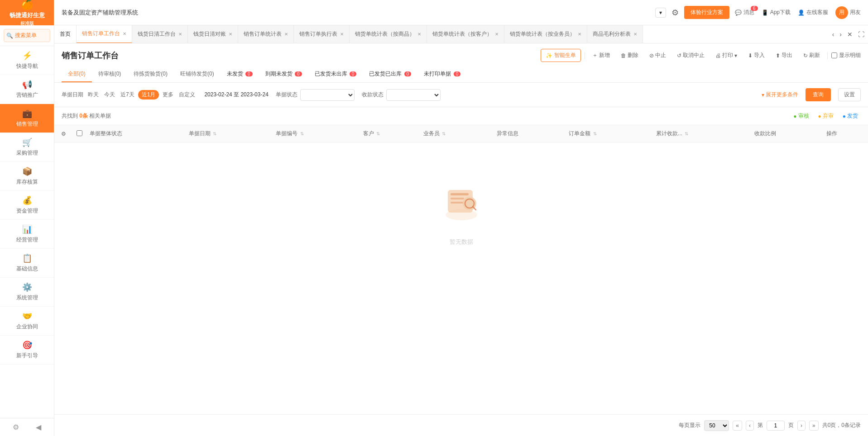 This screenshot has width=868, height=436. What do you see at coordinates (27, 205) in the screenshot?
I see `sidebar-item-finance: 💰 资金管理` at bounding box center [27, 205].